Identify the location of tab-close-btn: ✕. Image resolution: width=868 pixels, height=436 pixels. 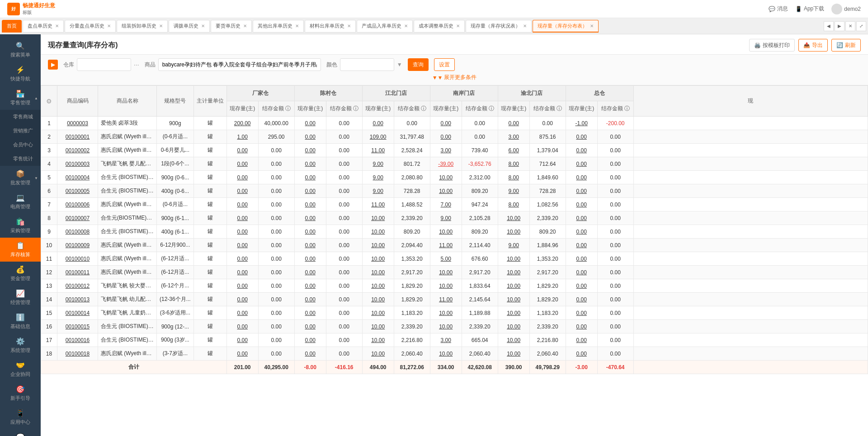
(850, 26).